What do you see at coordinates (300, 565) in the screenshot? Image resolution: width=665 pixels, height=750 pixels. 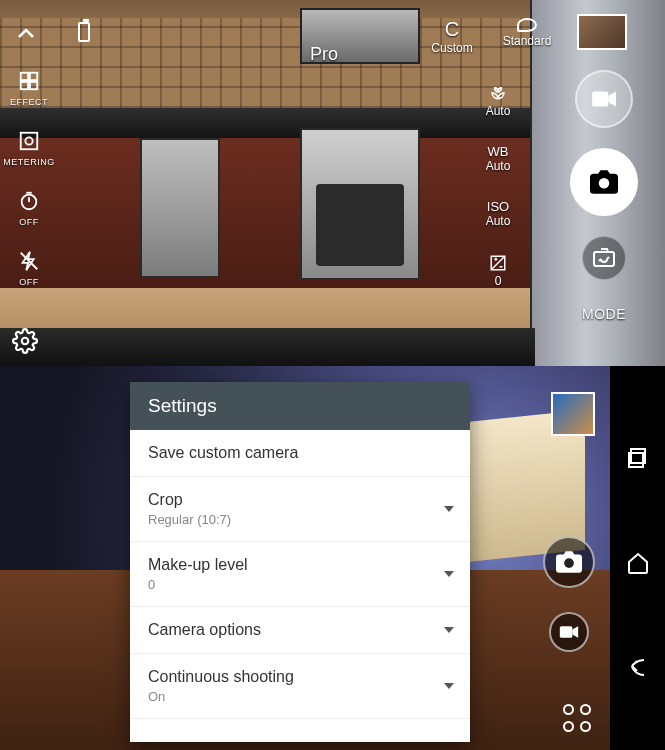 I see `settings-row-label: Make-up level` at bounding box center [300, 565].